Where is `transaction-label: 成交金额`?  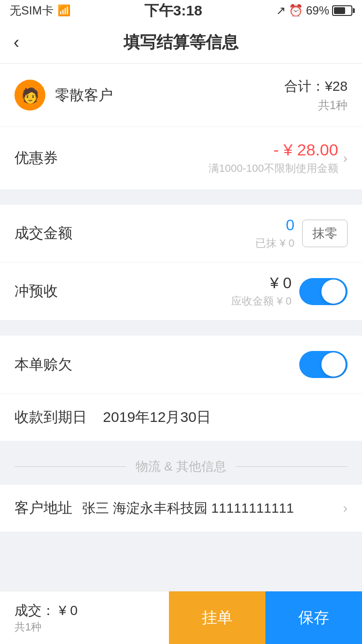
transaction-label: 成交金额 is located at coordinates (43, 234).